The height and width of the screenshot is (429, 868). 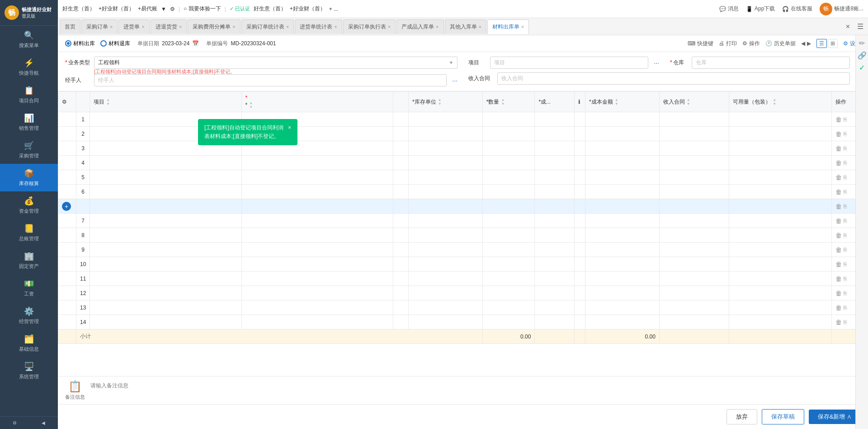 I want to click on sidebar-item-inventory: 📦 库存核算, so click(x=29, y=177).